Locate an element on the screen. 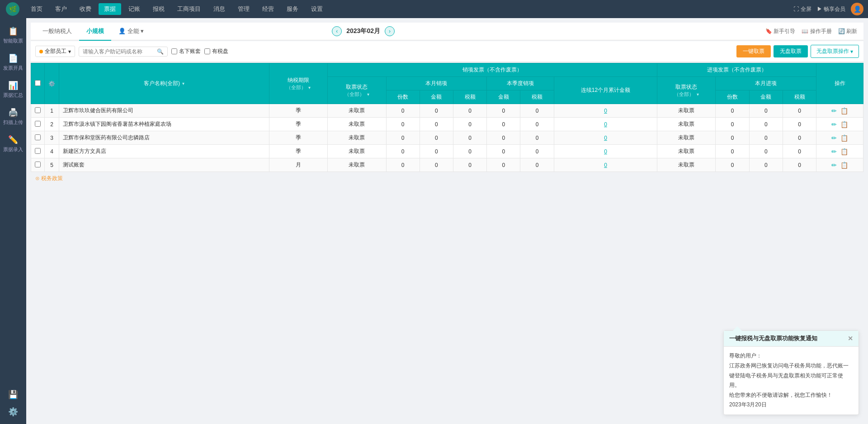 The image size is (868, 424). sidebar-label-issue-invoice: 发票开具 is located at coordinates (13, 68).